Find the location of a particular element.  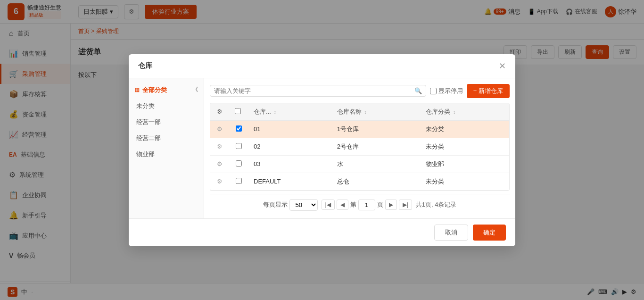

column-code: 仓库... ↕ is located at coordinates (289, 112).